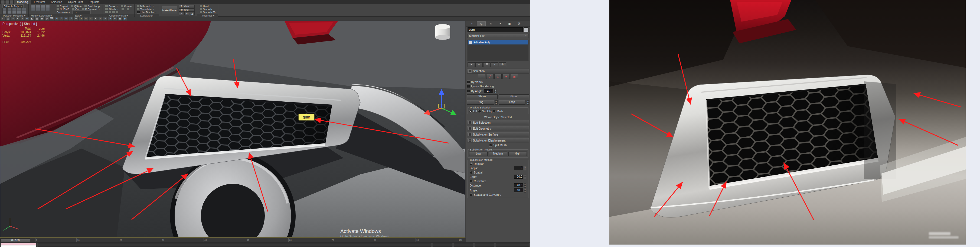 The width and height of the screenshot is (980, 247). What do you see at coordinates (3, 2) in the screenshot?
I see `app-menu-icon` at bounding box center [3, 2].